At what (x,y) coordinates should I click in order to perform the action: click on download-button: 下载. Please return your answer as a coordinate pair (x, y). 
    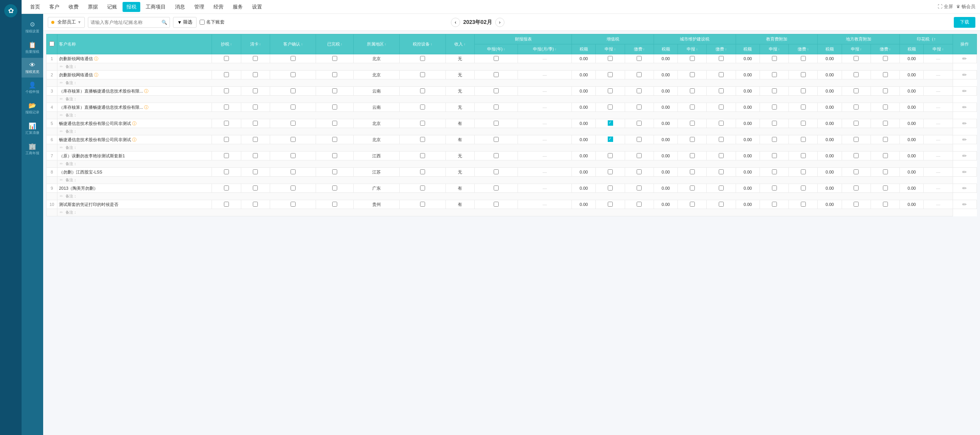
    Looking at the image, I should click on (965, 22).